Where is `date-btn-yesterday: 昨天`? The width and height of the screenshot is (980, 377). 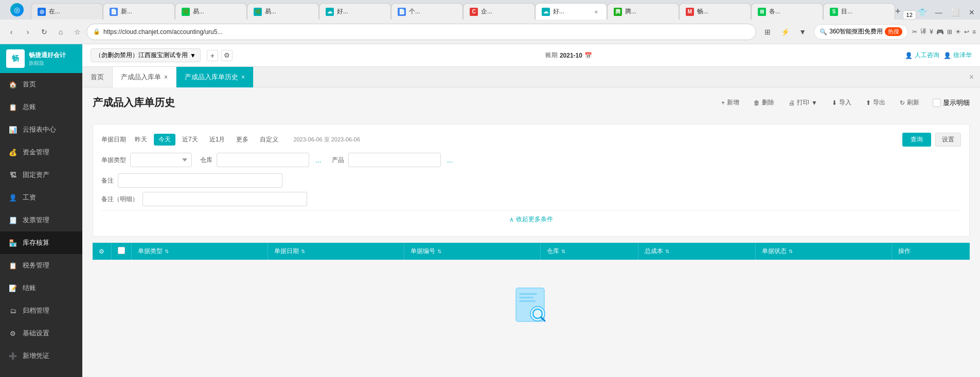 date-btn-yesterday: 昨天 is located at coordinates (141, 140).